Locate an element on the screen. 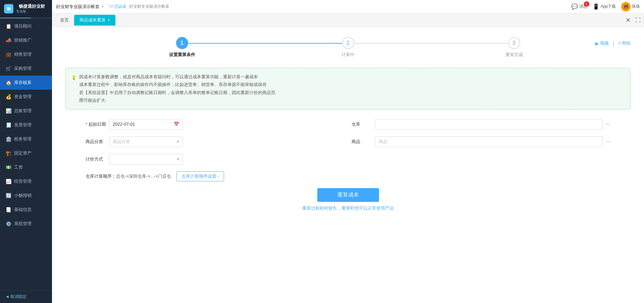  step-3: 3 重算完成 is located at coordinates (514, 47).